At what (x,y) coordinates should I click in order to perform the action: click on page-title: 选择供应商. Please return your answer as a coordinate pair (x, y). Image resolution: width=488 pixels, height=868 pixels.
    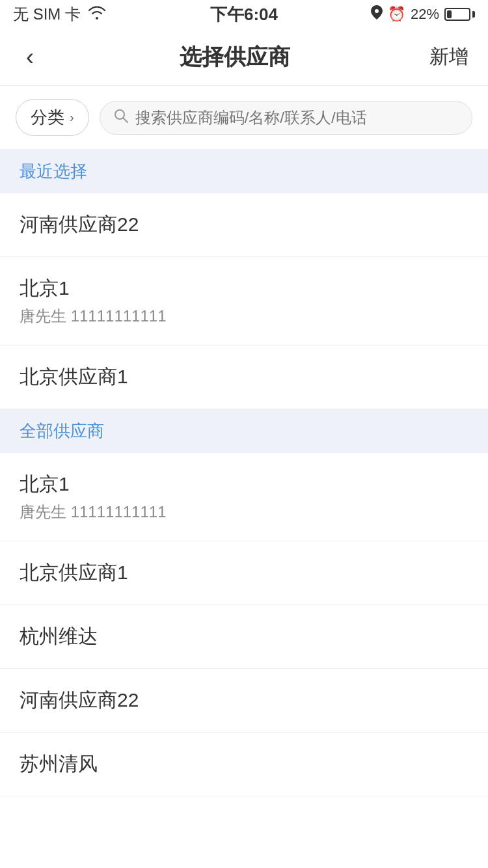
    Looking at the image, I should click on (235, 57).